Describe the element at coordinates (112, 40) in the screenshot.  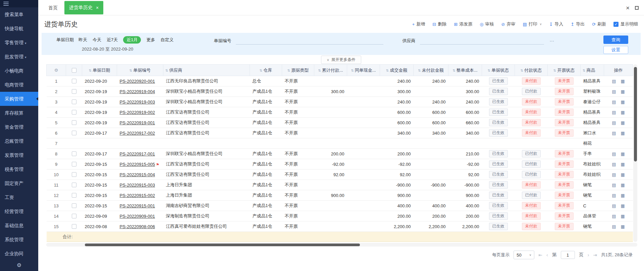
I see `quick-option-近7天: 近7天` at that location.